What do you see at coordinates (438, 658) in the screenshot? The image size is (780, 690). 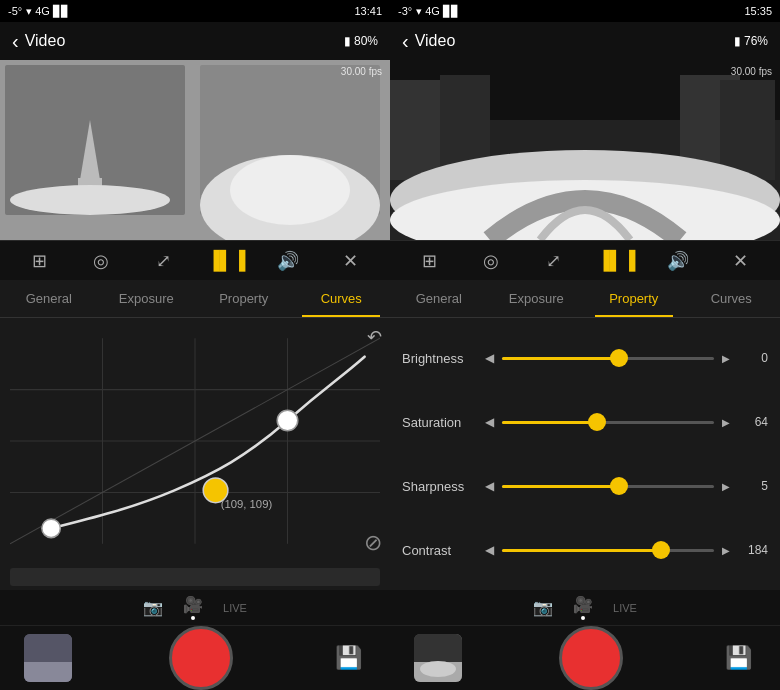 I see `right-thumbnail` at bounding box center [438, 658].